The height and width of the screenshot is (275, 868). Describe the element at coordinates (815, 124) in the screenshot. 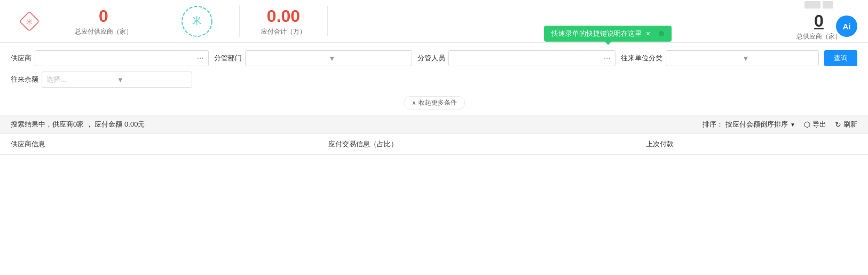

I see `export-button: ⬡ 导出` at that location.